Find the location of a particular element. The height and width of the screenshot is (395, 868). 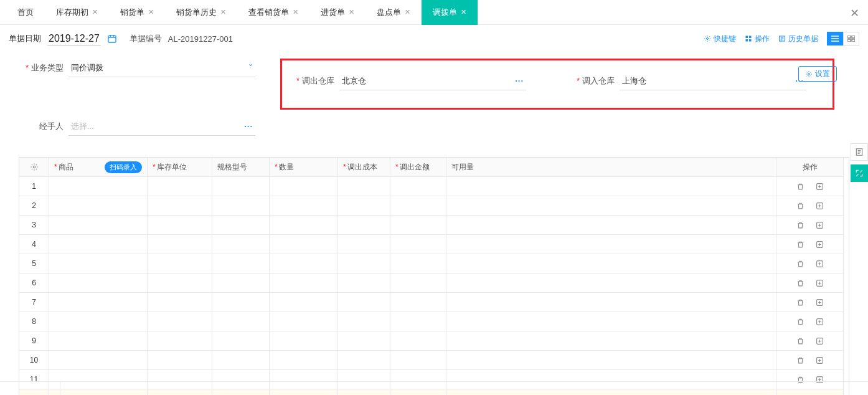

tab-transfer: 调拨单✕ is located at coordinates (450, 12).